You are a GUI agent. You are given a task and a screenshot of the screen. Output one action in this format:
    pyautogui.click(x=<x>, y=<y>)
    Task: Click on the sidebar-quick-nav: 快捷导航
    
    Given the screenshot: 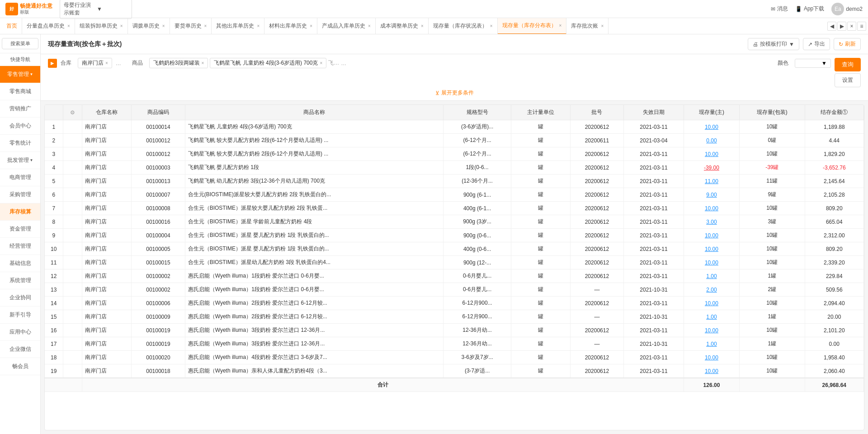 What is the action you would take?
    pyautogui.click(x=20, y=60)
    